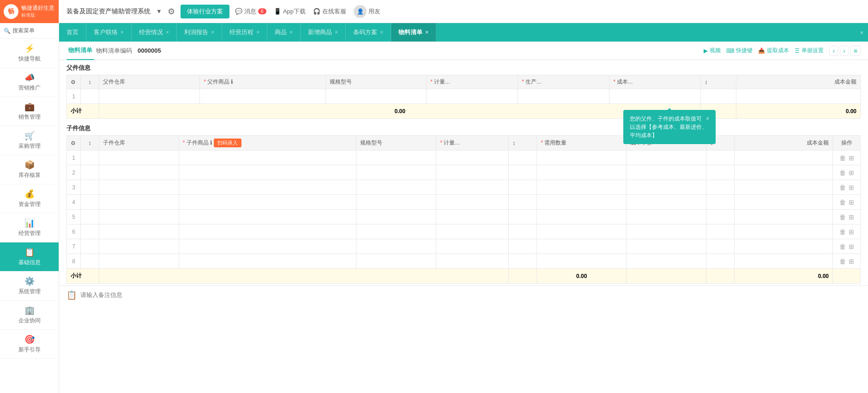  Describe the element at coordinates (564, 97) in the screenshot. I see `parent-row-production` at that location.